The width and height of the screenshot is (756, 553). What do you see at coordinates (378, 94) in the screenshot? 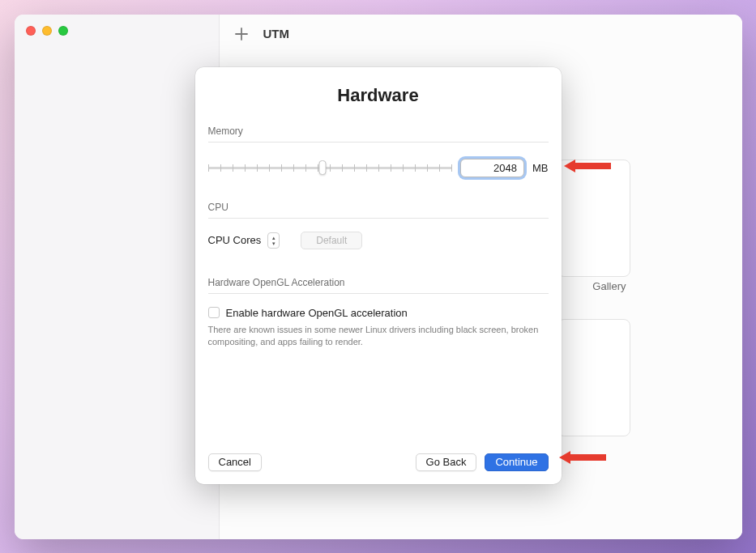
I see `dialog-title: Hardware` at bounding box center [378, 94].